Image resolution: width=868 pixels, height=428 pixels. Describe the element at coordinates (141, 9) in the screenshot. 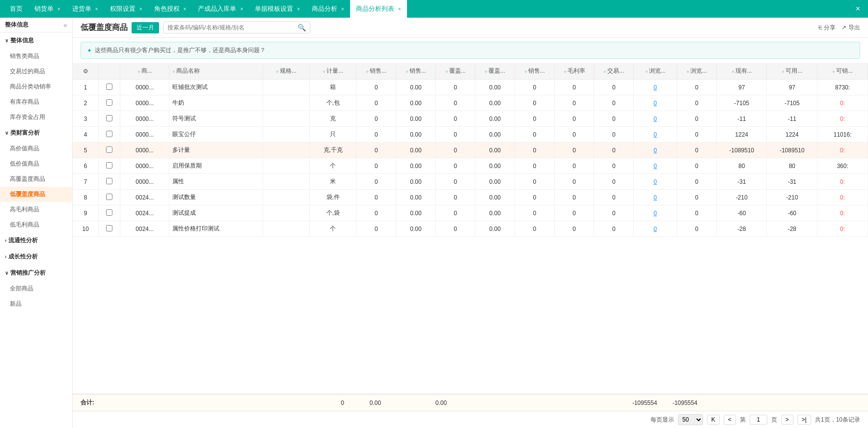

I see `close-permissions-icon: ×` at that location.